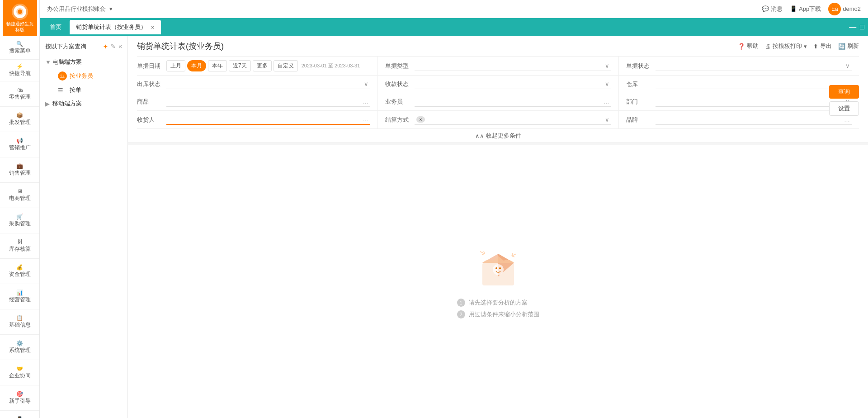 The image size is (868, 418). Describe the element at coordinates (498, 268) in the screenshot. I see `empty-illustration` at that location.